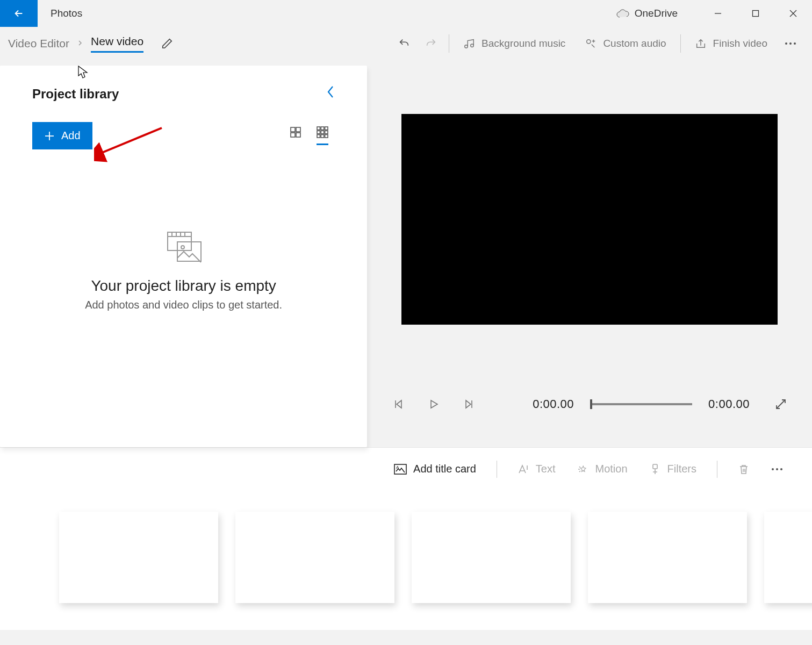 The height and width of the screenshot is (645, 812). What do you see at coordinates (71, 135) in the screenshot?
I see `add-label: Add` at bounding box center [71, 135].